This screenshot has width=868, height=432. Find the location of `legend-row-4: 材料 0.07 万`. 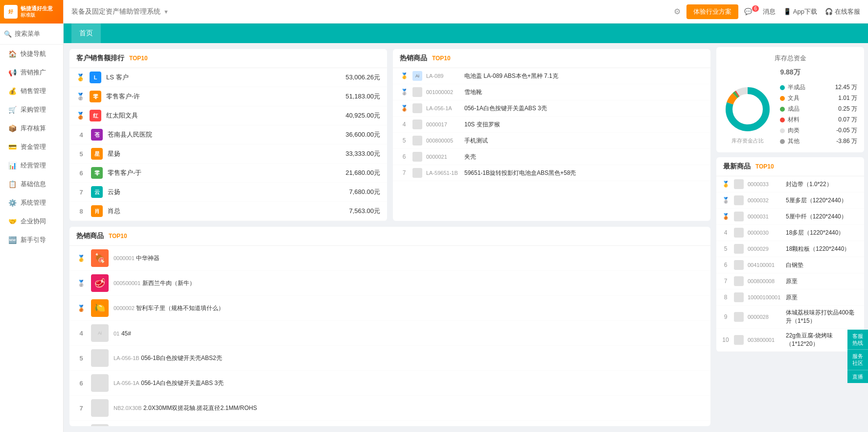

legend-row-4: 材料 0.07 万 is located at coordinates (819, 120).